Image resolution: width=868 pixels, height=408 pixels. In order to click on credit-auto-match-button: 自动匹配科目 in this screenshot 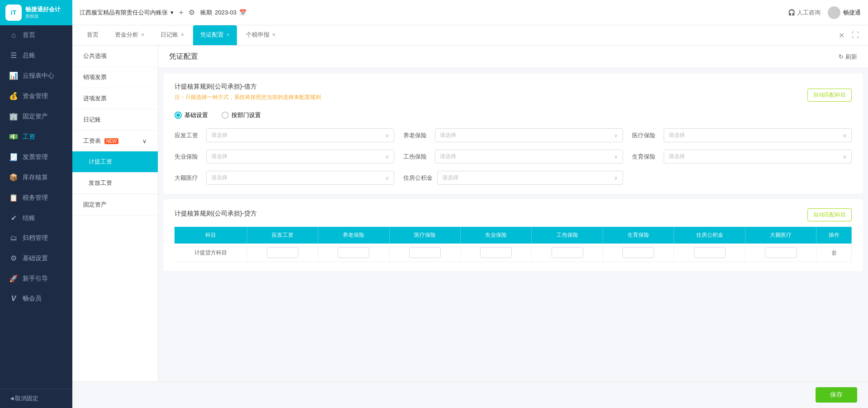, I will do `click(830, 215)`.